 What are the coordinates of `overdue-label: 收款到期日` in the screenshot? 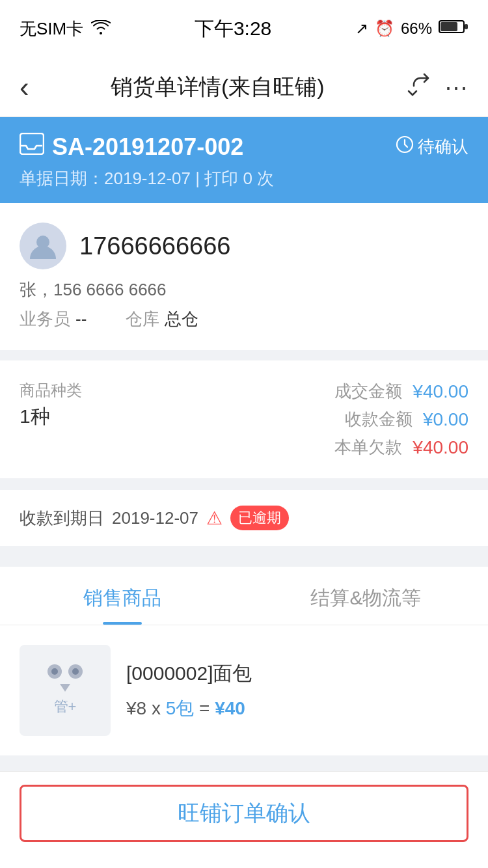 It's located at (62, 518).